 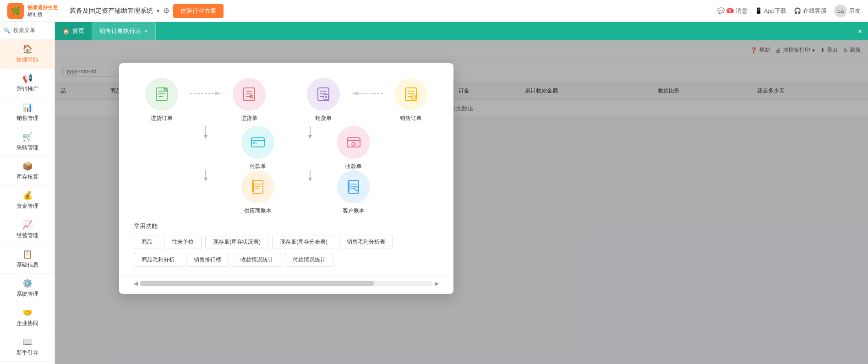 I want to click on trial-button: 体验行业方案, so click(x=198, y=11).